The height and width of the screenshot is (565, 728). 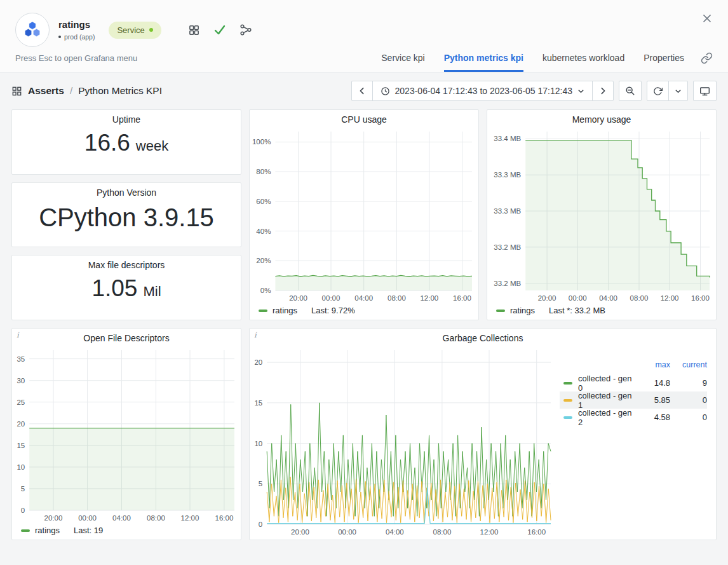 What do you see at coordinates (637, 442) in the screenshot?
I see `gc-legend: max current collected - gen 014.89collec…` at bounding box center [637, 442].